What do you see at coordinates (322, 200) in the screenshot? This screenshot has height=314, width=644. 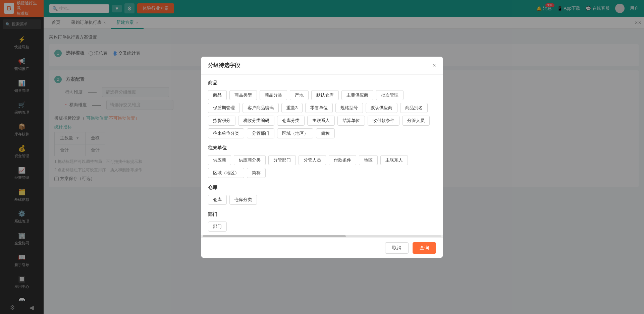 I see `section-warehouse-tags: 仓库 仓库分类` at bounding box center [322, 200].